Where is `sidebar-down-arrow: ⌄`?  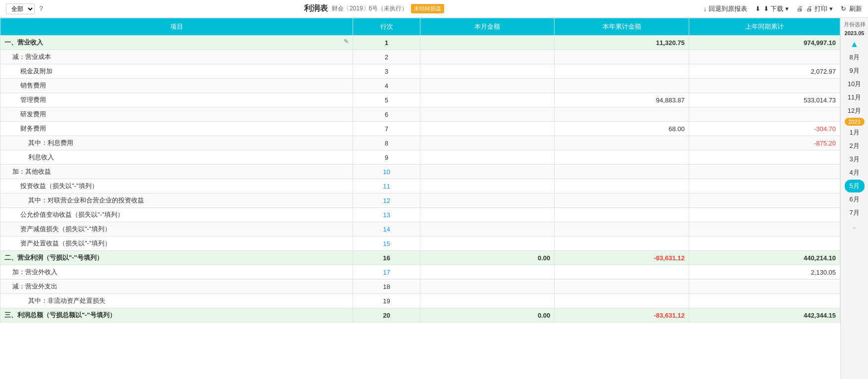
sidebar-down-arrow: ⌄ is located at coordinates (855, 226).